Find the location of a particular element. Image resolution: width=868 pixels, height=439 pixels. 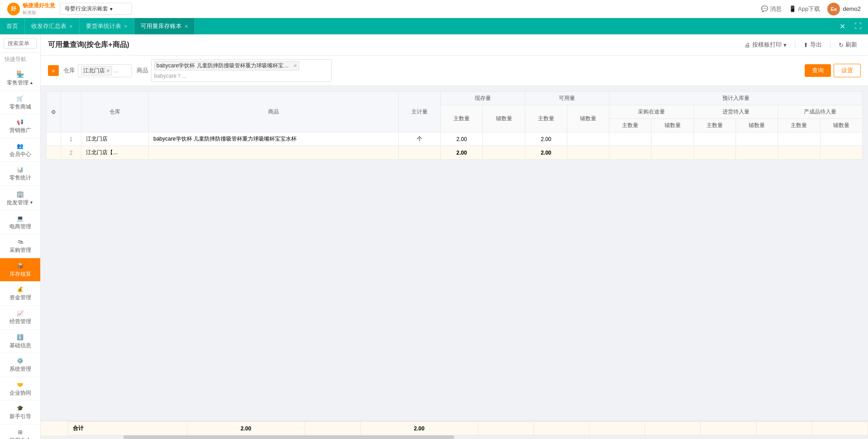

refresh-button: ↻ 刷新 is located at coordinates (848, 45).